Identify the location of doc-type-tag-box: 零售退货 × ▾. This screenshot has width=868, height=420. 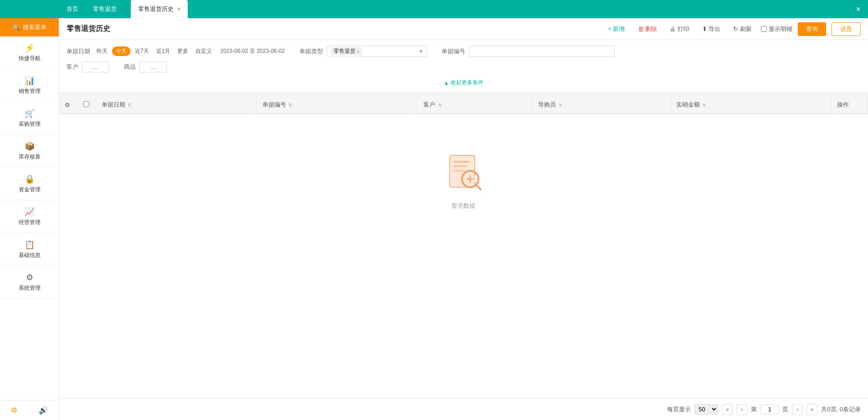
(377, 51).